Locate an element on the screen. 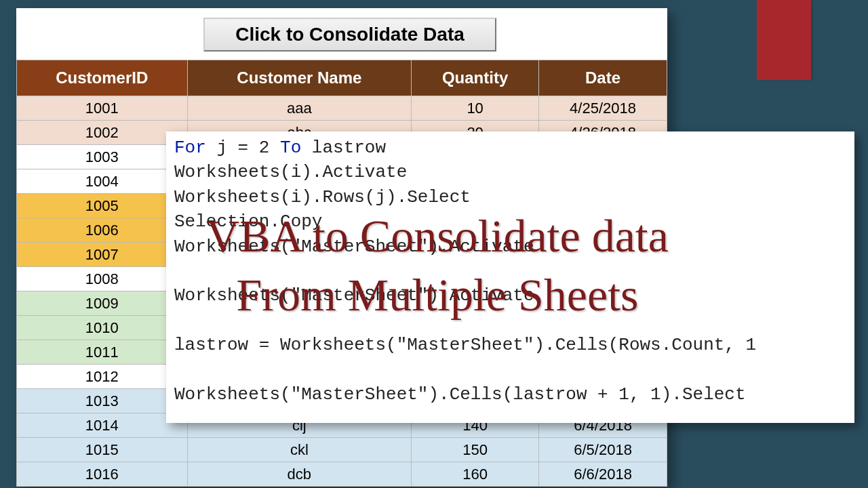 Image resolution: width=868 pixels, height=488 pixels. cell-id: 1011 is located at coordinates (102, 352).